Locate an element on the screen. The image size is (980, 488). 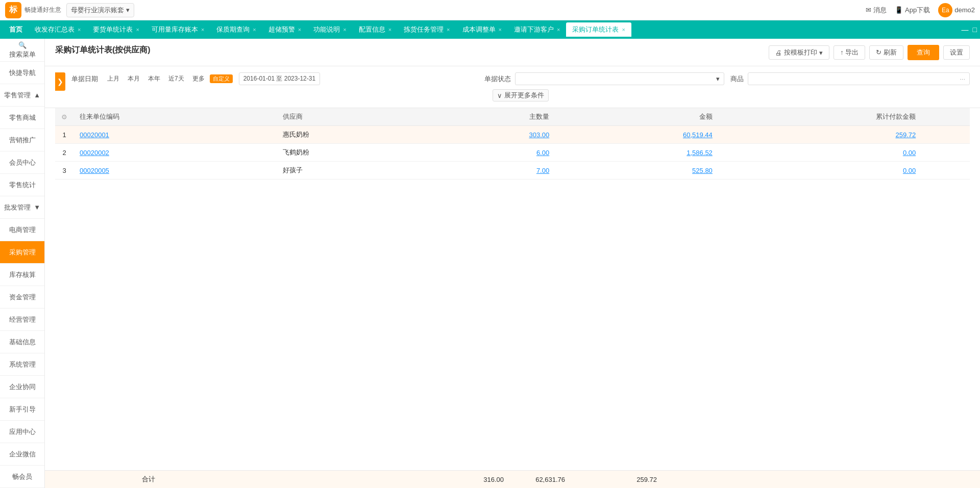
status-select: ▾ is located at coordinates (620, 79).